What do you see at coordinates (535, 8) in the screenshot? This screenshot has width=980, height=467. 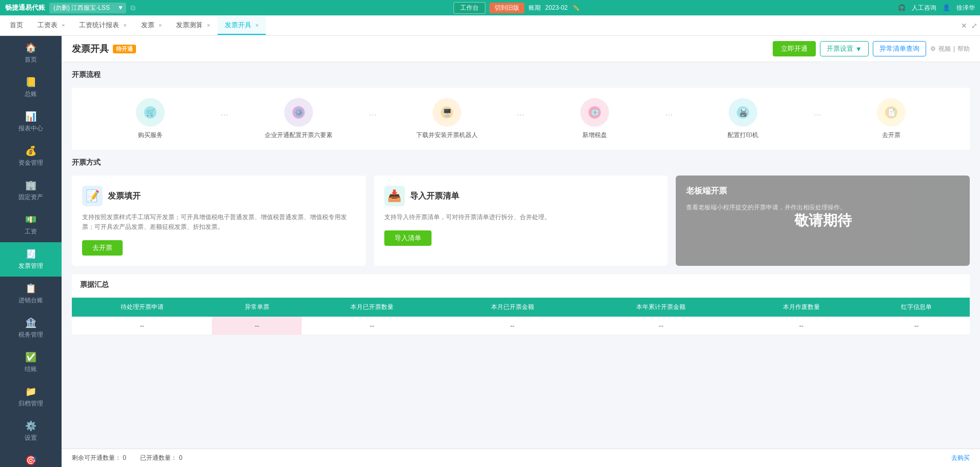 I see `period-label: 账期` at bounding box center [535, 8].